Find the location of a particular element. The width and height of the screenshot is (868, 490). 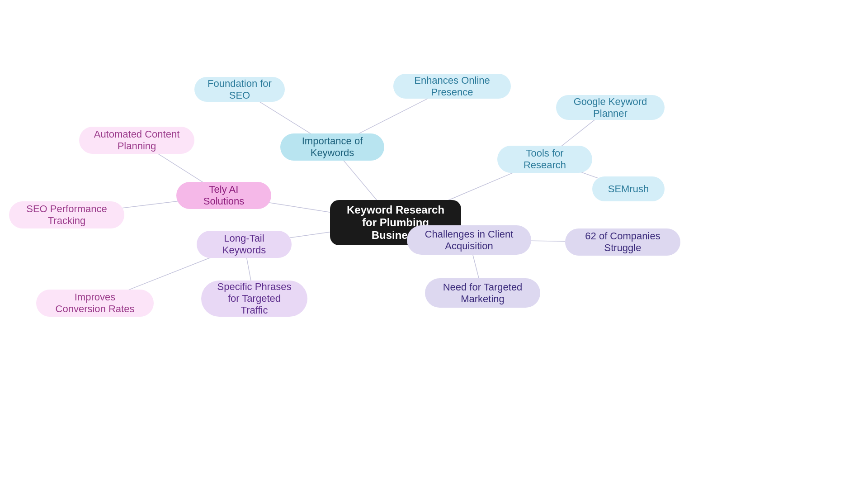

node-foundation-seo: Foundation for SEO is located at coordinates (240, 90).